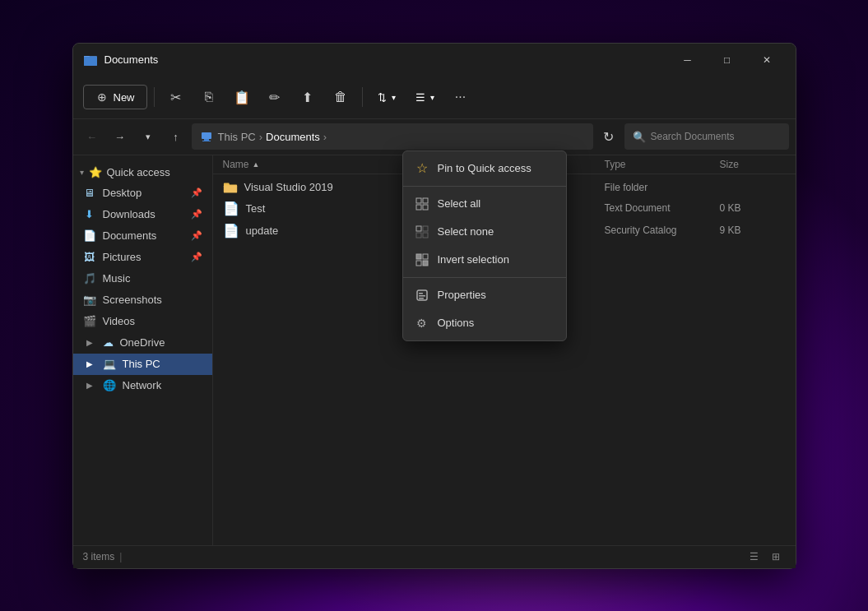 The image size is (868, 611). What do you see at coordinates (434, 557) in the screenshot?
I see `status-bar: 3 items | ☰ ⊞` at bounding box center [434, 557].